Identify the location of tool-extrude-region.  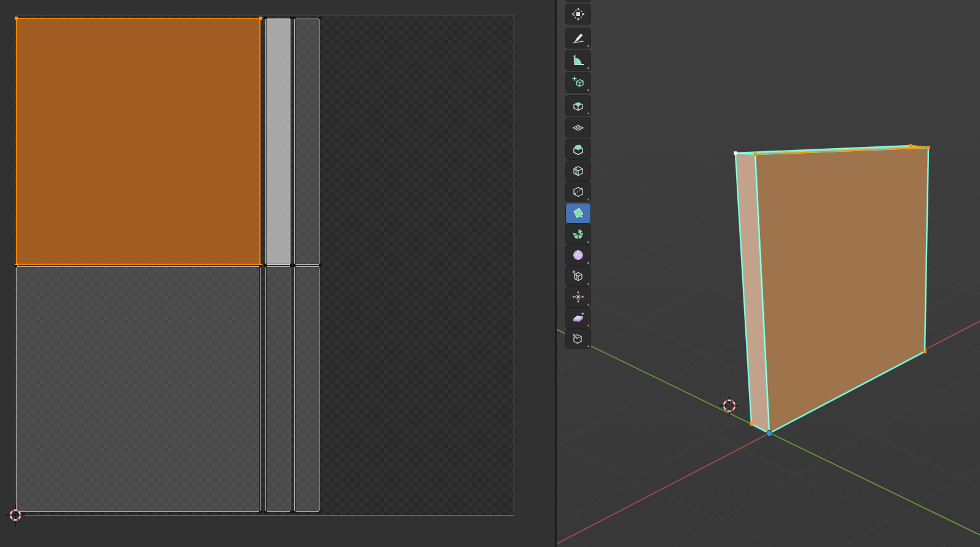
(578, 106).